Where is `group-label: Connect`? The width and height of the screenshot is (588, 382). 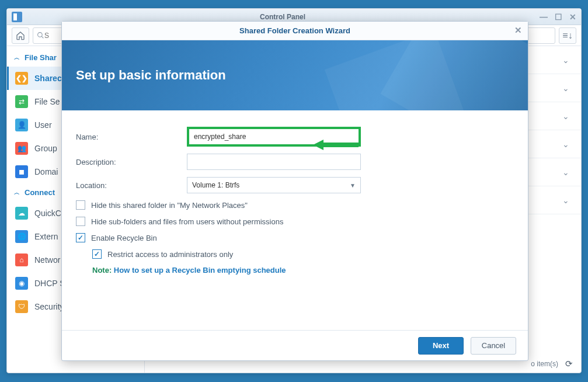
group-label: Connect is located at coordinates (40, 193).